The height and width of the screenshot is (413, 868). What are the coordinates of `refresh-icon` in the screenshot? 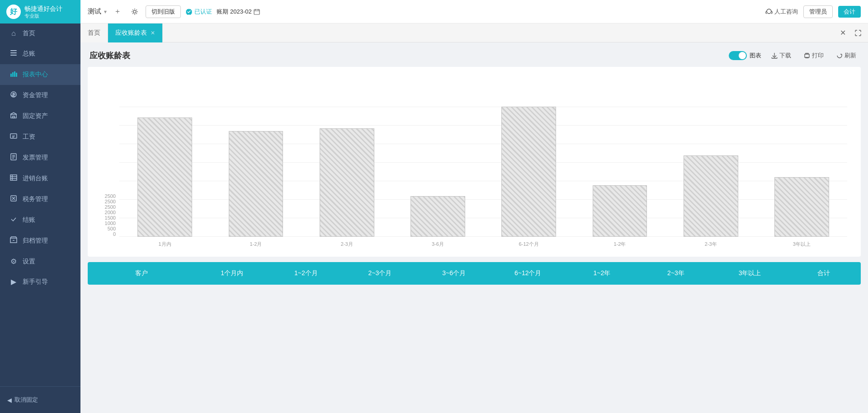 It's located at (840, 56).